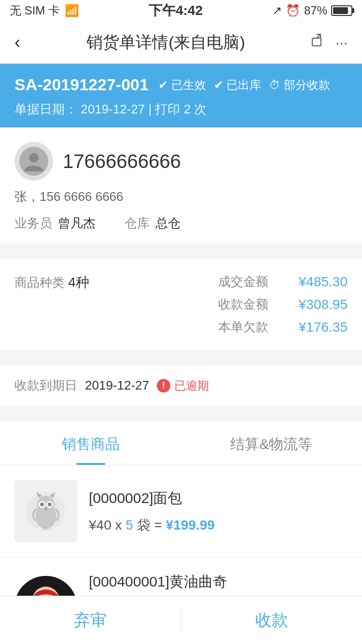  Describe the element at coordinates (329, 42) in the screenshot. I see `nav-actions: ···` at that location.